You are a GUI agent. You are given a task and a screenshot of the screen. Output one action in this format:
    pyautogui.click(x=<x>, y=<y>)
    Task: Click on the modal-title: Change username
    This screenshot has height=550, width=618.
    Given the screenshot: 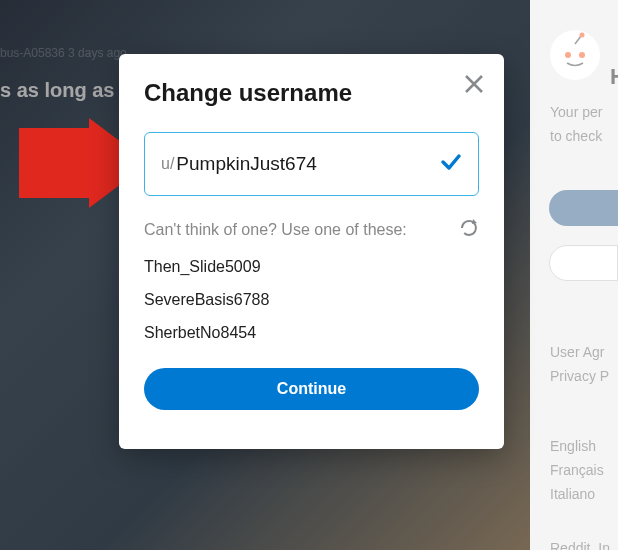 What is the action you would take?
    pyautogui.click(x=312, y=93)
    